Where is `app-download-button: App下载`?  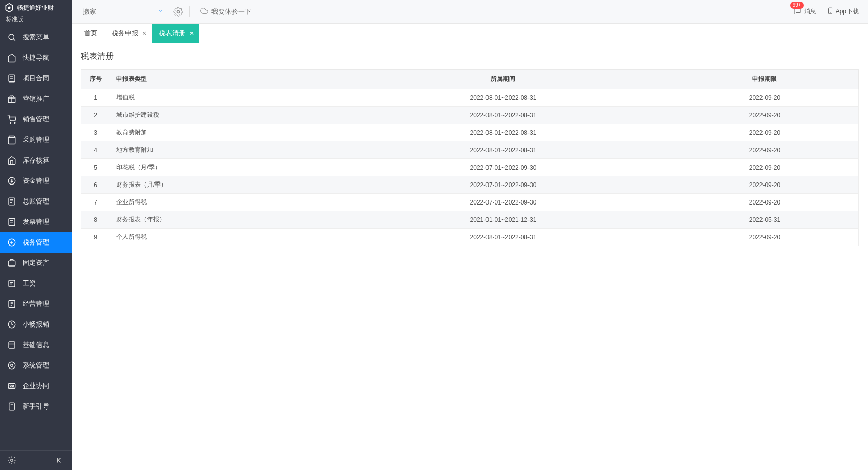
app-download-button: App下载 is located at coordinates (843, 11).